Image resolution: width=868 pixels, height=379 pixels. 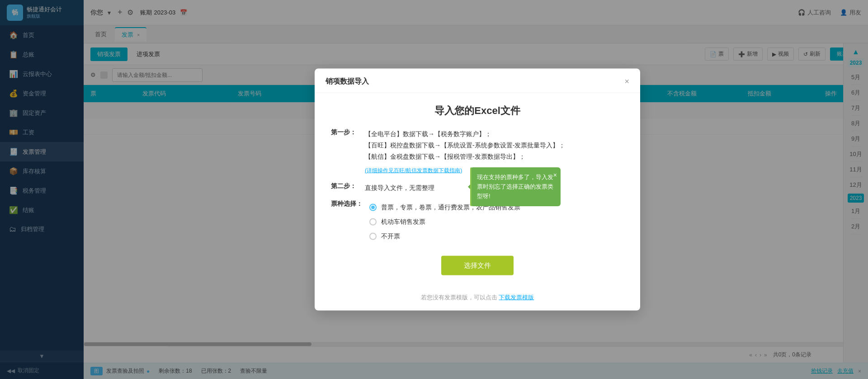 What do you see at coordinates (477, 265) in the screenshot?
I see `select-file-button: 选择文件` at bounding box center [477, 265].